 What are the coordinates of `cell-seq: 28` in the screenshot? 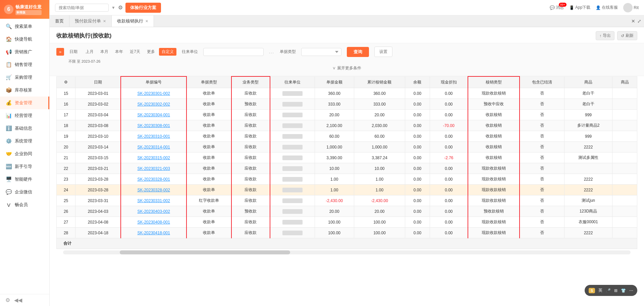 It's located at (66, 233).